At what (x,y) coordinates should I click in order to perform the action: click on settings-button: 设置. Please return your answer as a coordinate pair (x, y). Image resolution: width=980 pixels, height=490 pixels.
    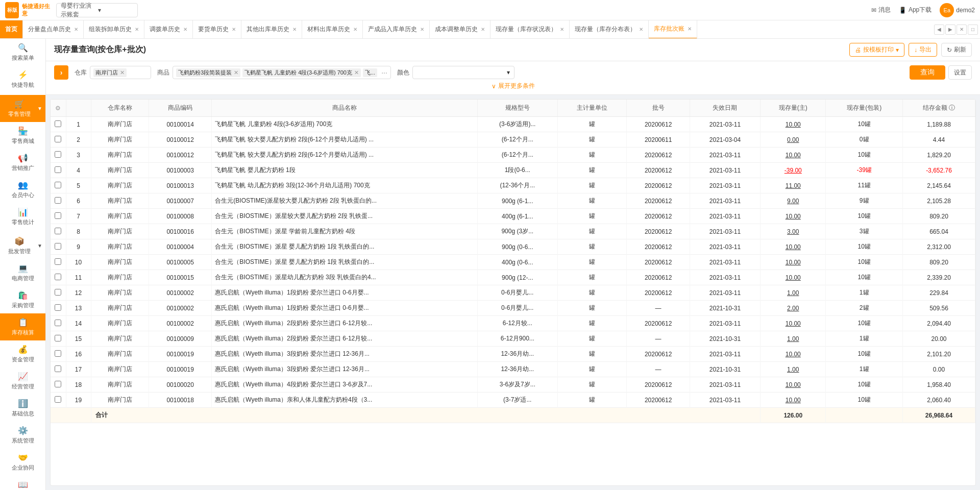
    Looking at the image, I should click on (960, 72).